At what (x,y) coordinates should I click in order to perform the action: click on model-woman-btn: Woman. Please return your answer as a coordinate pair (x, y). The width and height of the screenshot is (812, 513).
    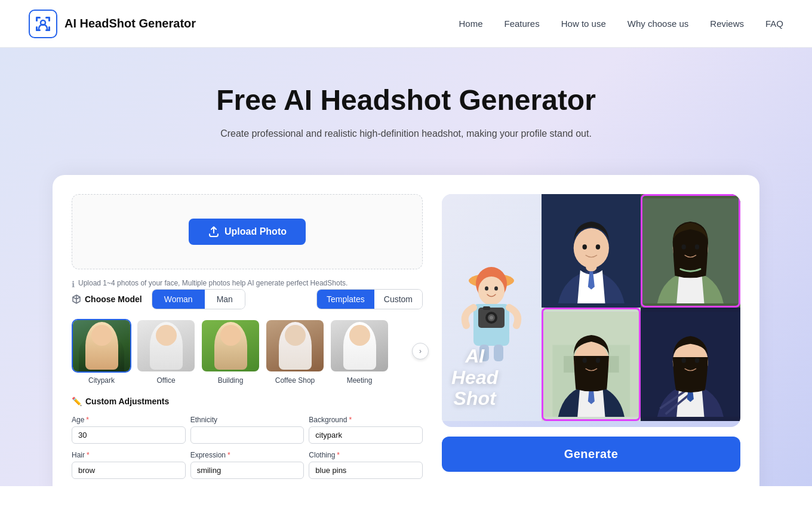
    Looking at the image, I should click on (179, 299).